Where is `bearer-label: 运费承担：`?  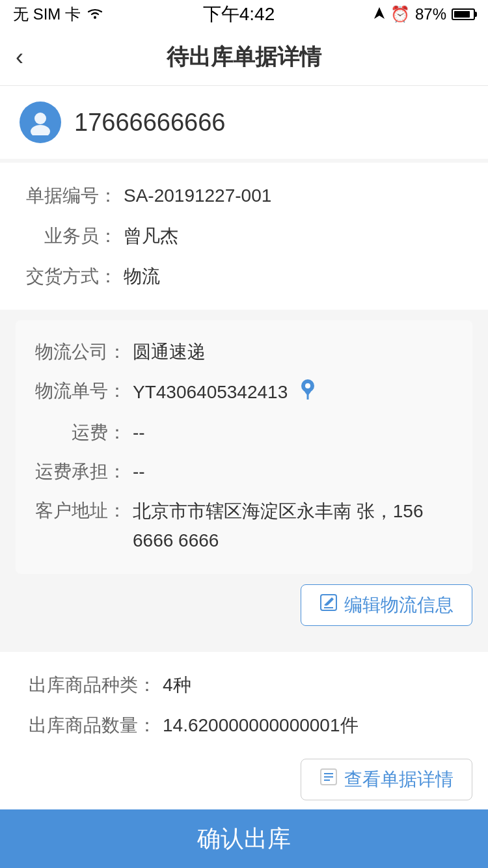 bearer-label: 运费承担： is located at coordinates (81, 472).